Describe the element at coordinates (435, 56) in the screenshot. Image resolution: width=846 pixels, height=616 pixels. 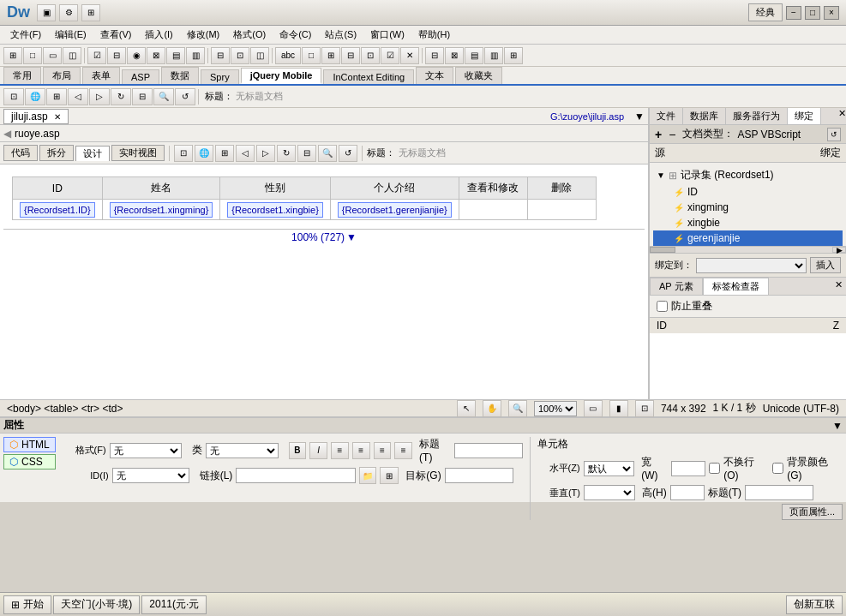
I see `tool-btn-21: ⊟` at that location.